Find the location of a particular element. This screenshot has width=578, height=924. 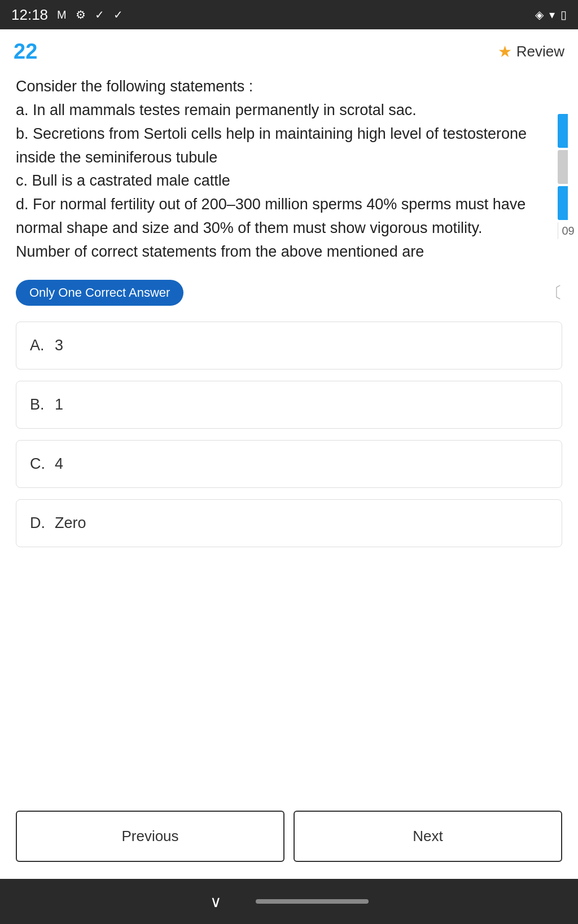

nav-buttons: Previous Next is located at coordinates (289, 838).